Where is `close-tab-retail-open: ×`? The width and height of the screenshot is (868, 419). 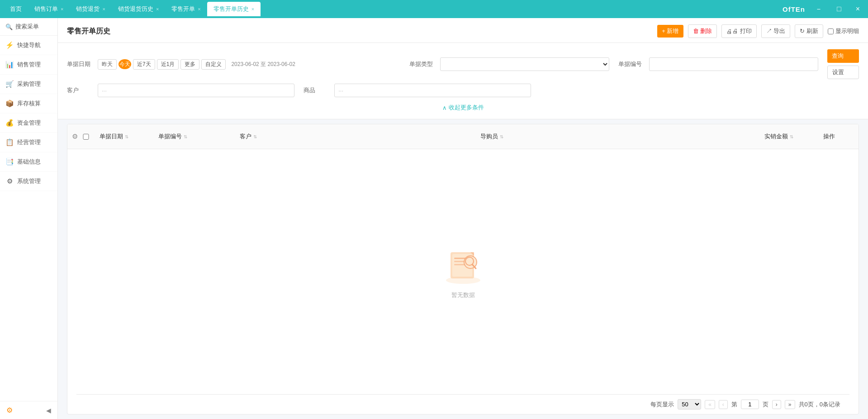 close-tab-retail-open: × is located at coordinates (199, 9).